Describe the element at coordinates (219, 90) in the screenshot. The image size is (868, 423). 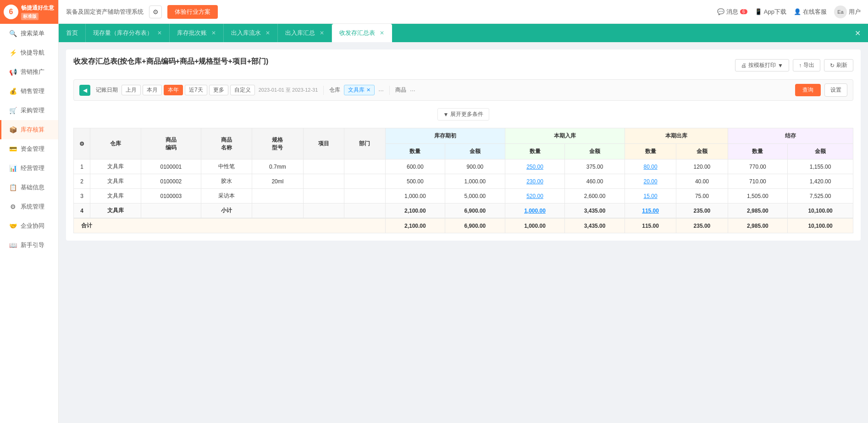
I see `date-btn-more: 更多` at that location.